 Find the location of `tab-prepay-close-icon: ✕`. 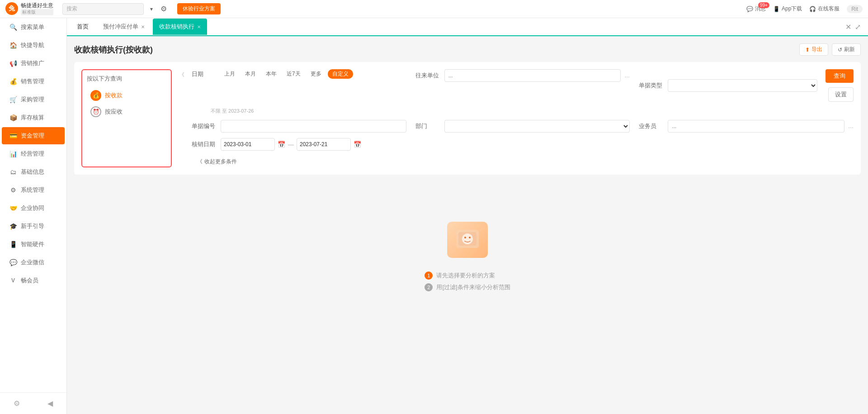

tab-prepay-close-icon: ✕ is located at coordinates (143, 27).